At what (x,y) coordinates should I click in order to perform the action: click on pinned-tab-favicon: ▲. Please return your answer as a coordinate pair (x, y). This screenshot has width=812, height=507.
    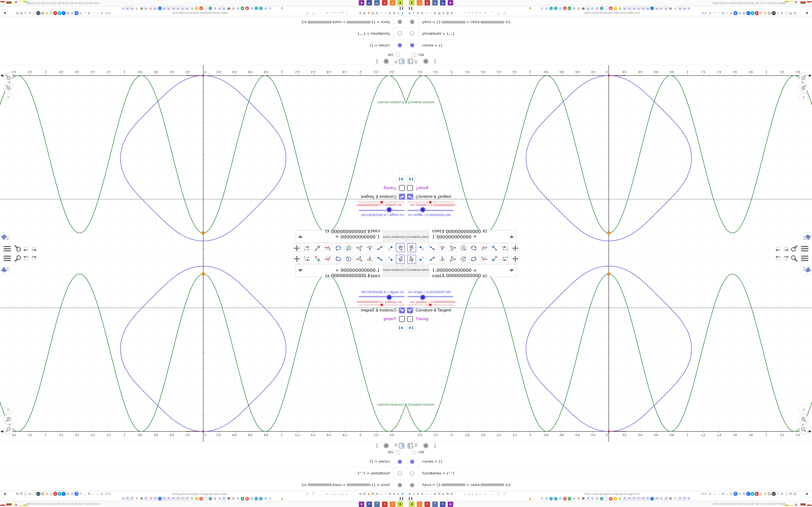
    Looking at the image, I should click on (197, 499).